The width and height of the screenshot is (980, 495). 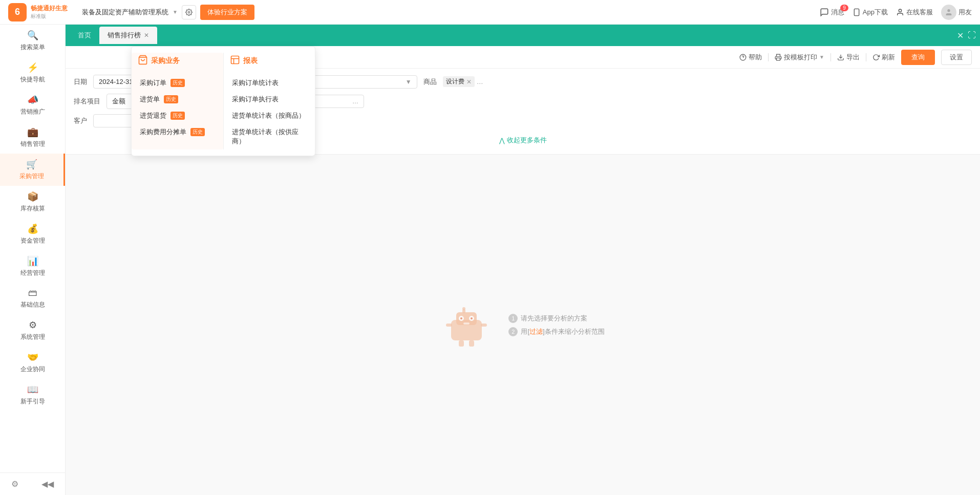 What do you see at coordinates (125, 12) in the screenshot?
I see `system-title: 装备及固定资产辅助管理系统` at bounding box center [125, 12].